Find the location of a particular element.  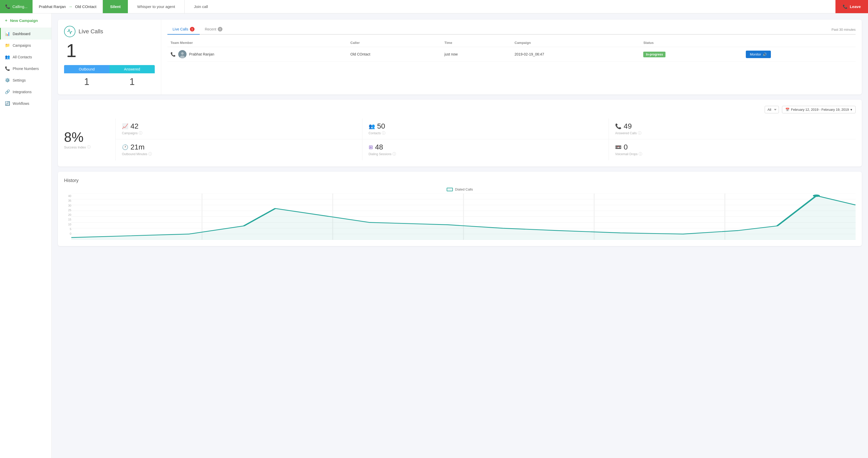

call-status-icon: 📞 is located at coordinates (173, 55).